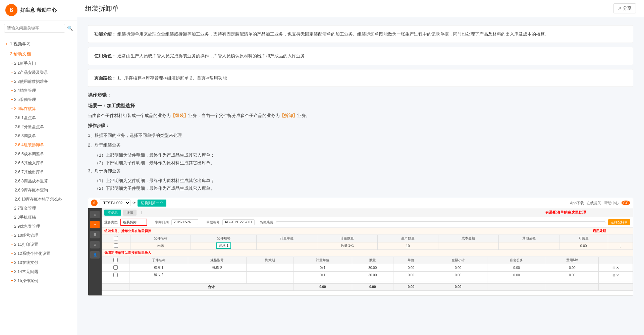  I want to click on sidebar-item-s26: − 2.6库存核算, so click(38, 109).